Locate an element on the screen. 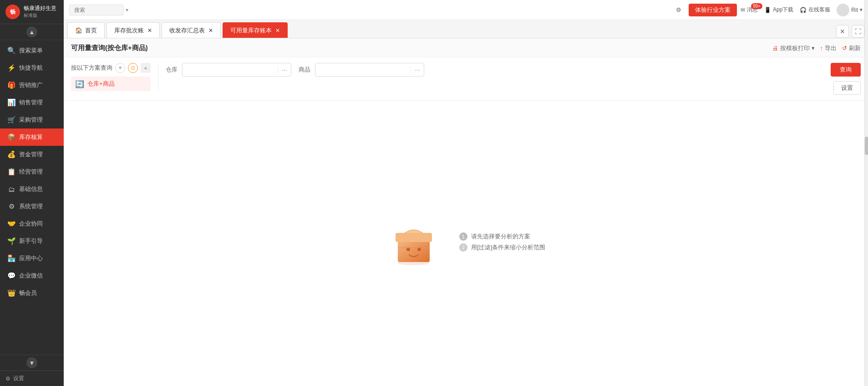 This screenshot has height=386, width=868. filter-scheme-panel: 按以下方案查询 + ⊙ « 🔄 仓库+商品 is located at coordinates (115, 77).